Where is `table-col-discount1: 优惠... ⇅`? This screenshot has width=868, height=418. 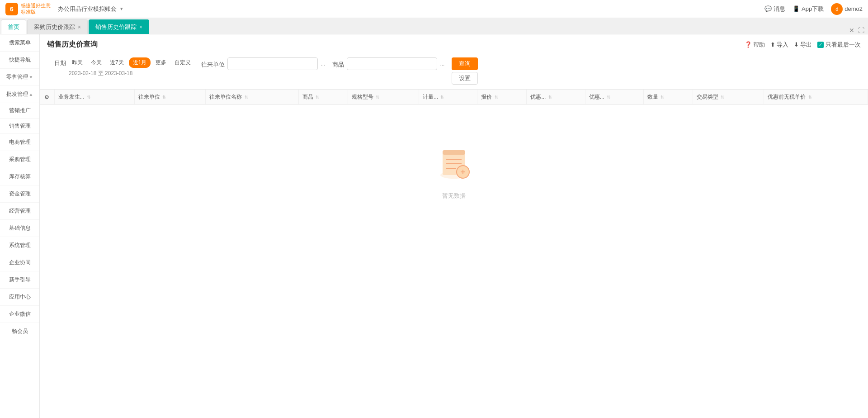
table-col-discount1: 优惠... ⇅ is located at coordinates (556, 97).